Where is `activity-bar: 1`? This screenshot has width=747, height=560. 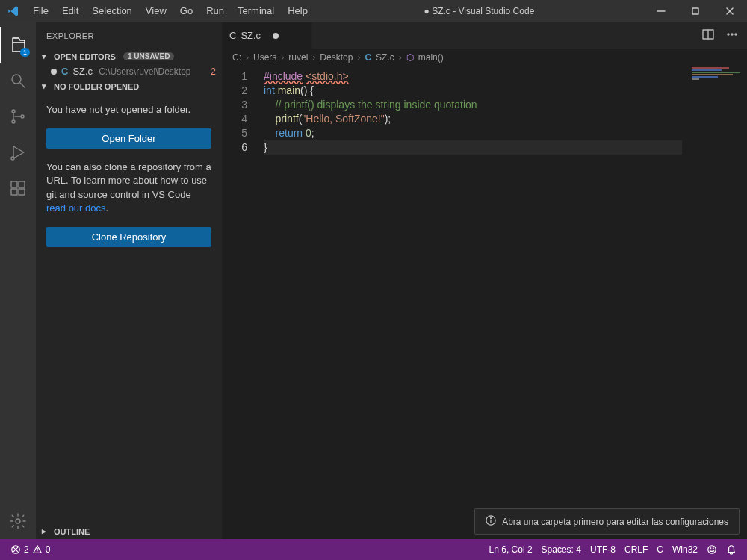 activity-bar: 1 is located at coordinates (18, 281).